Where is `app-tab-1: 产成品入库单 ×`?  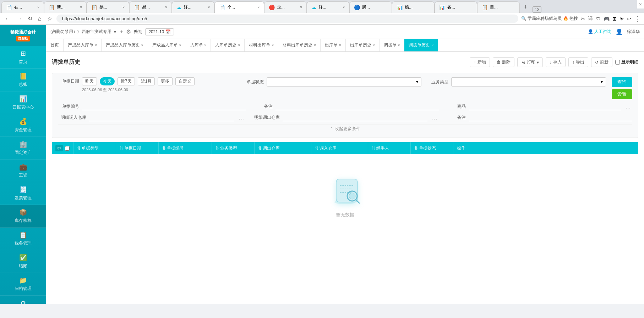
app-tab-1: 产成品入库单 × is located at coordinates (82, 45).